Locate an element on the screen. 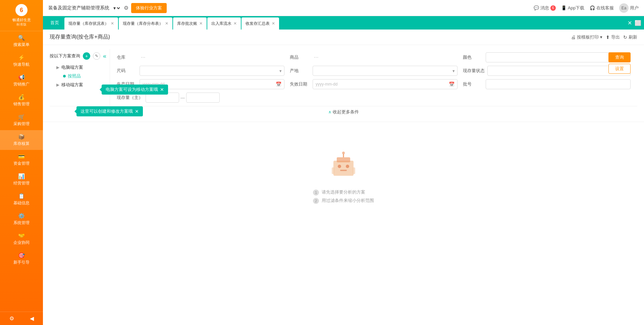 The image size is (644, 325). warehouse-dots: ··· is located at coordinates (143, 57).